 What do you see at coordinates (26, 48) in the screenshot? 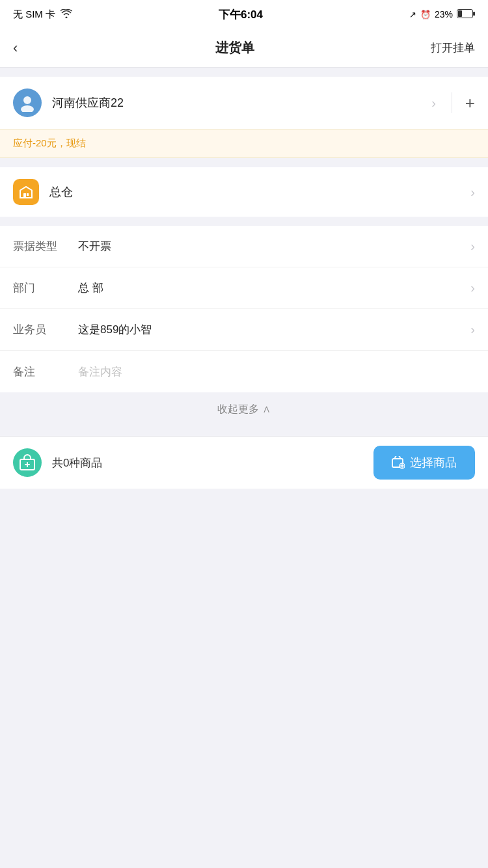
I see `back-button: ‹` at bounding box center [26, 48].